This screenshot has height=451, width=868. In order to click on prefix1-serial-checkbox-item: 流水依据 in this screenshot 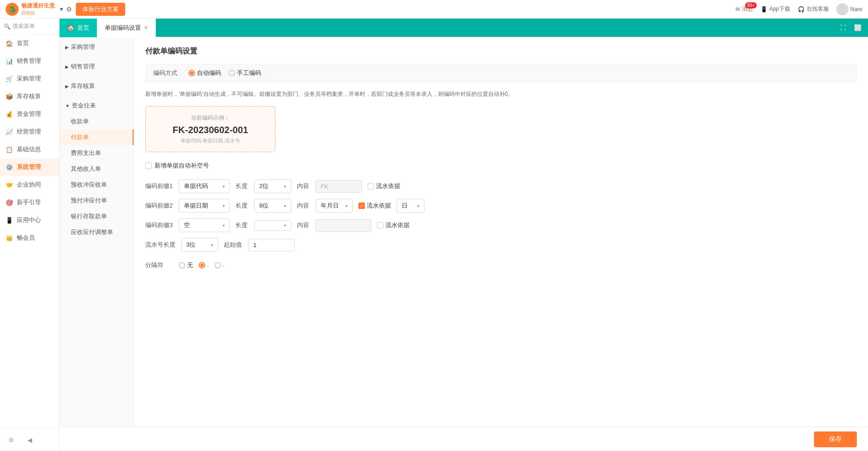, I will do `click(384, 186)`.